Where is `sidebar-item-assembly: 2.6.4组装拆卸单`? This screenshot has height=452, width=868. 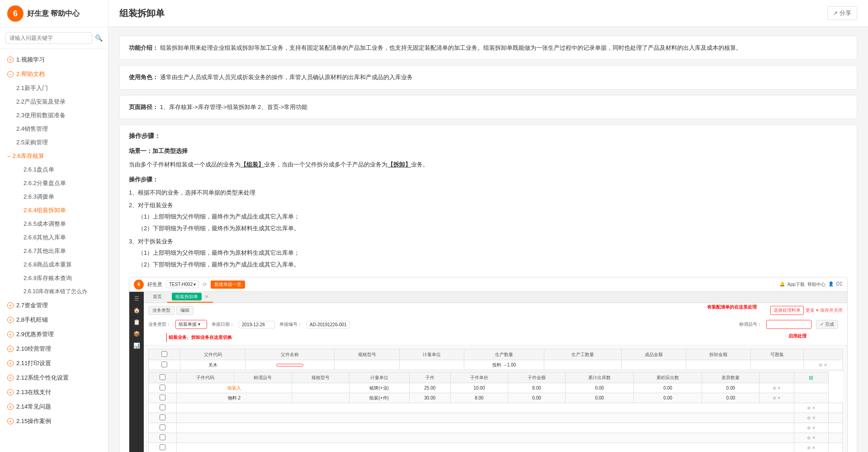
sidebar-item-assembly: 2.6.4组装拆卸单 is located at coordinates (54, 210).